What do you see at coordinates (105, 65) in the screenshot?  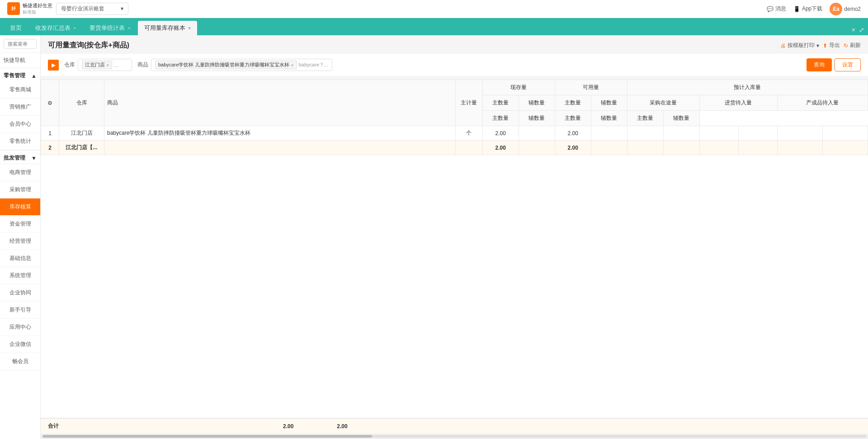 I see `warehouse-tag-container: 江北门店 × ...` at bounding box center [105, 65].